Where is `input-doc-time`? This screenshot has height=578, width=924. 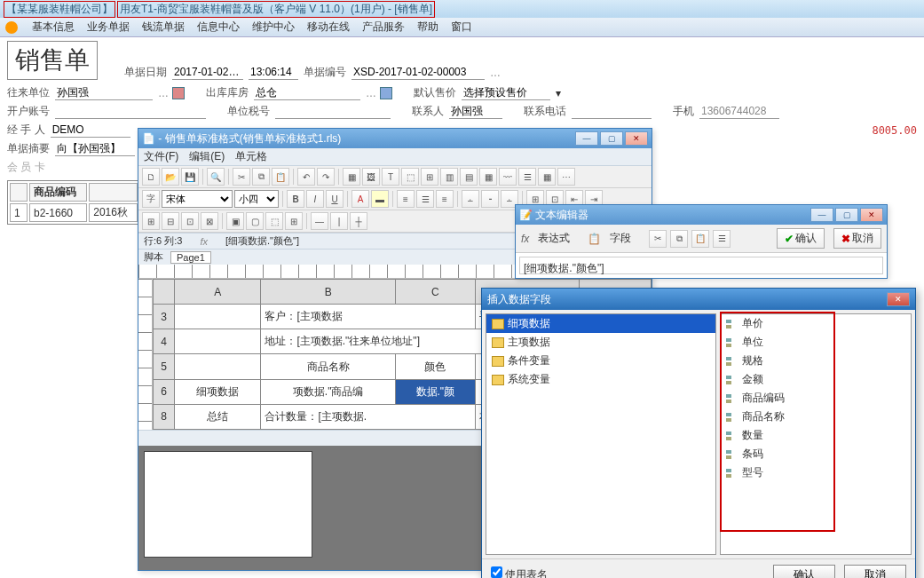
input-doc-time is located at coordinates (273, 73).